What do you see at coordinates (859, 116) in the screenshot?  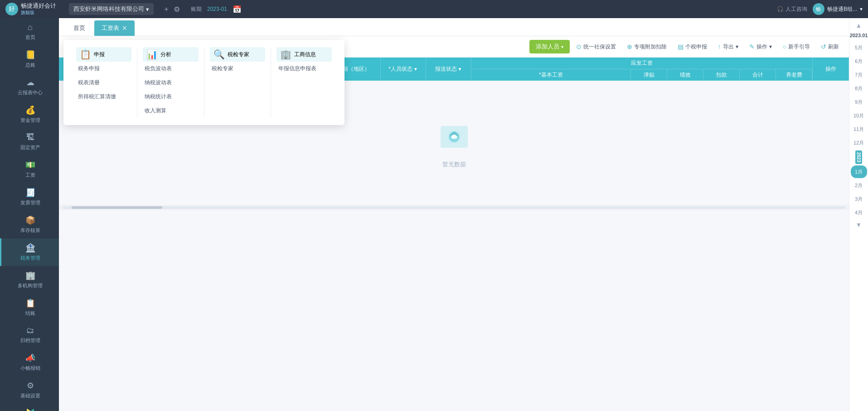 I see `month-10: 10月` at bounding box center [859, 116].